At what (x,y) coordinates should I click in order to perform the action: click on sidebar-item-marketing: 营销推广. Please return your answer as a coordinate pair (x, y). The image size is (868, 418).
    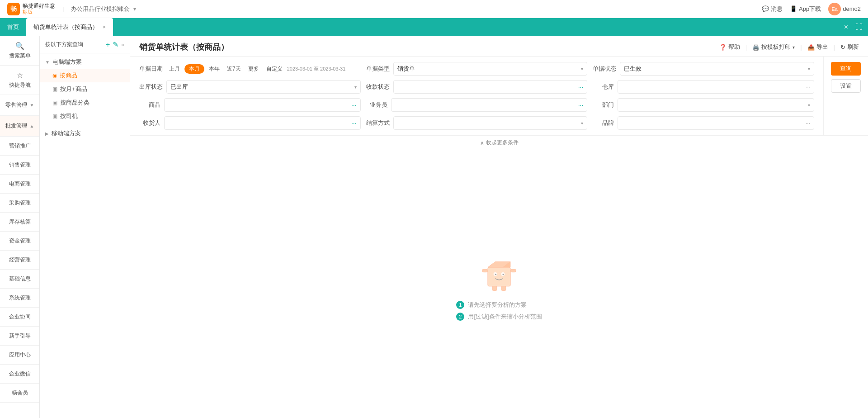
    Looking at the image, I should click on (20, 146).